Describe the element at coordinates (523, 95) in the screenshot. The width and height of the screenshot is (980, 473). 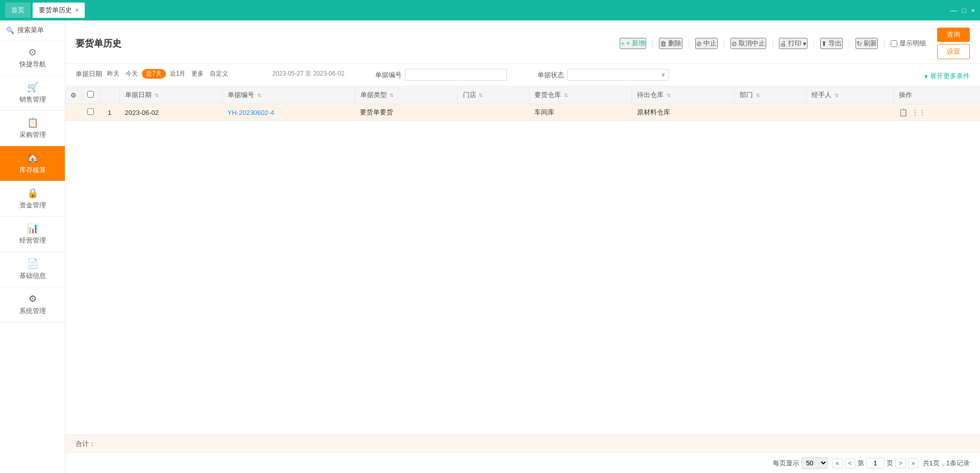
I see `table-header-row: ⚙ 单据日期 ⇅ 单据编号 ⇅` at that location.